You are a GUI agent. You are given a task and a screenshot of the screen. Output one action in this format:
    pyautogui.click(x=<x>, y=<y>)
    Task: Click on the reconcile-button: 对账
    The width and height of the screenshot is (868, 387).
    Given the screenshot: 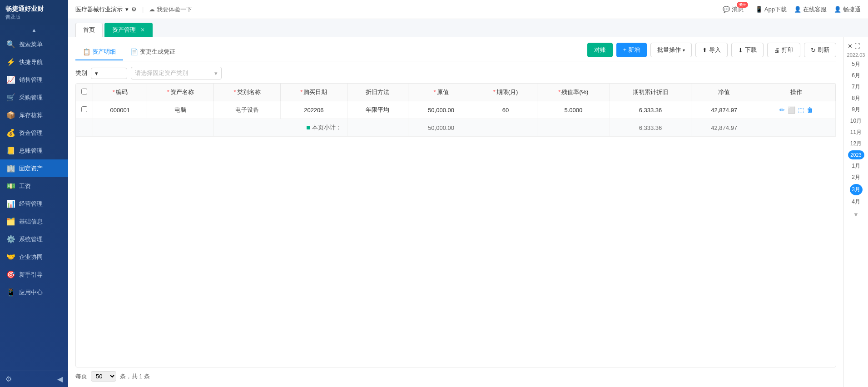 What is the action you would take?
    pyautogui.click(x=600, y=50)
    